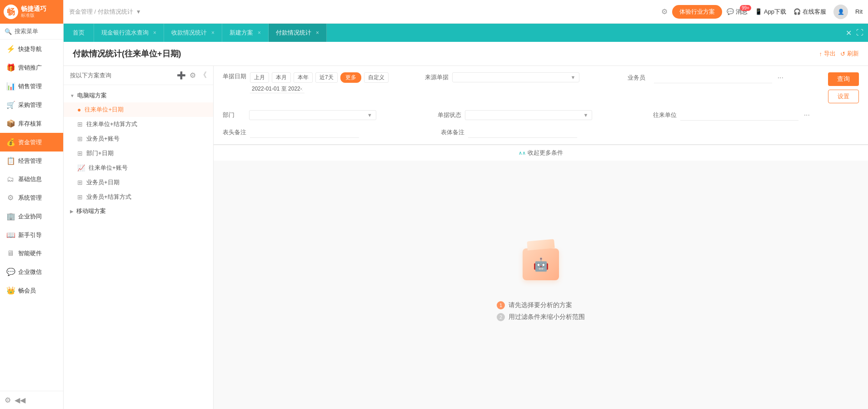 This screenshot has height=409, width=868. I want to click on export-label: 导出, so click(830, 54).